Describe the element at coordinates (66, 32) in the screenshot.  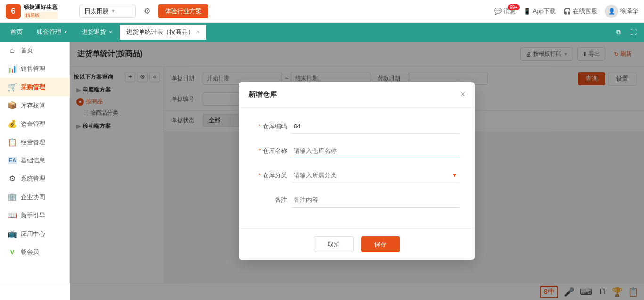
I see `tab-accounts-close: ×` at that location.